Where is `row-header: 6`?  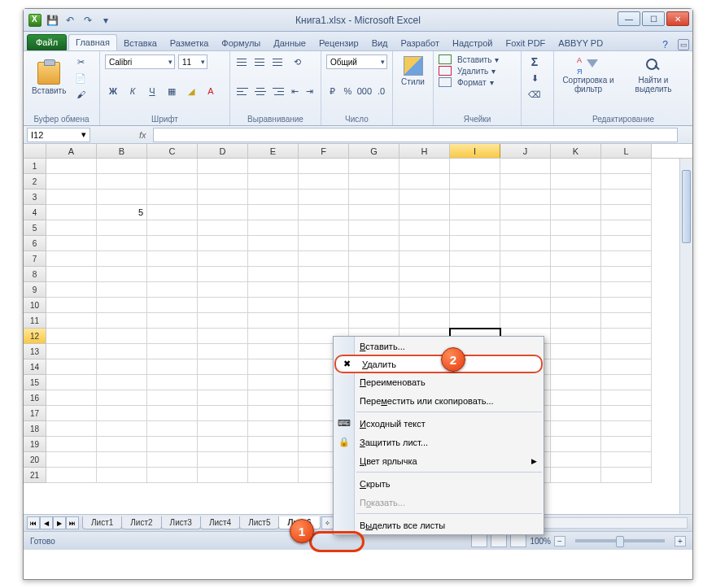
row-header: 6 is located at coordinates (35, 244).